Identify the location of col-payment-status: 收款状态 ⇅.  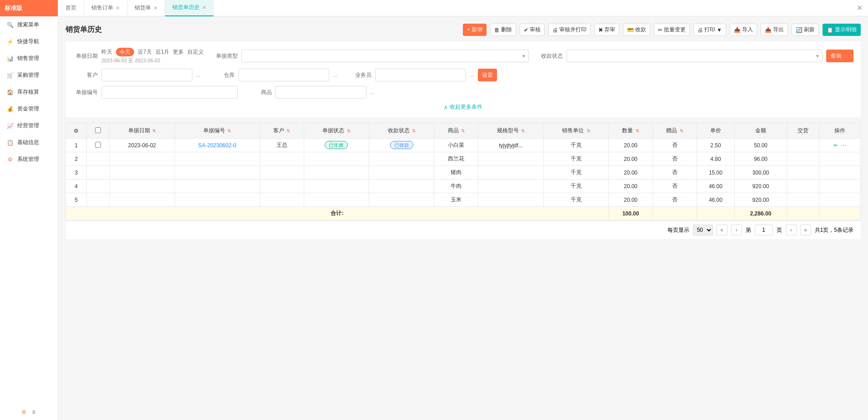
(402, 131).